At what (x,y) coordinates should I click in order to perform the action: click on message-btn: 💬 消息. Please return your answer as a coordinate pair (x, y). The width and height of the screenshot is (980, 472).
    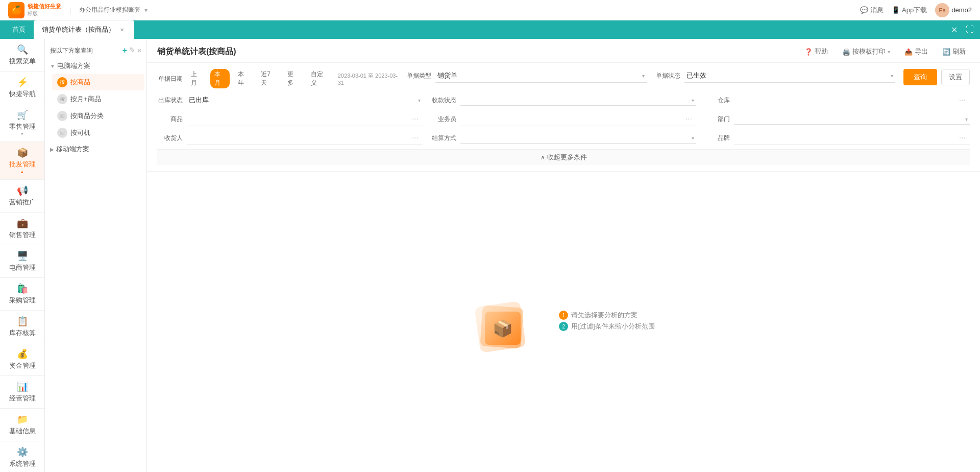
    Looking at the image, I should click on (872, 10).